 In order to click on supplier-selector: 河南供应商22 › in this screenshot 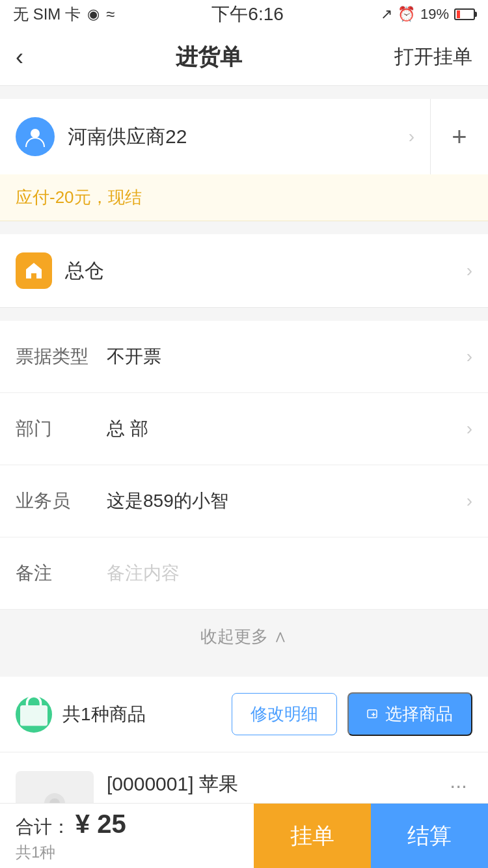, I will do `click(215, 137)`.